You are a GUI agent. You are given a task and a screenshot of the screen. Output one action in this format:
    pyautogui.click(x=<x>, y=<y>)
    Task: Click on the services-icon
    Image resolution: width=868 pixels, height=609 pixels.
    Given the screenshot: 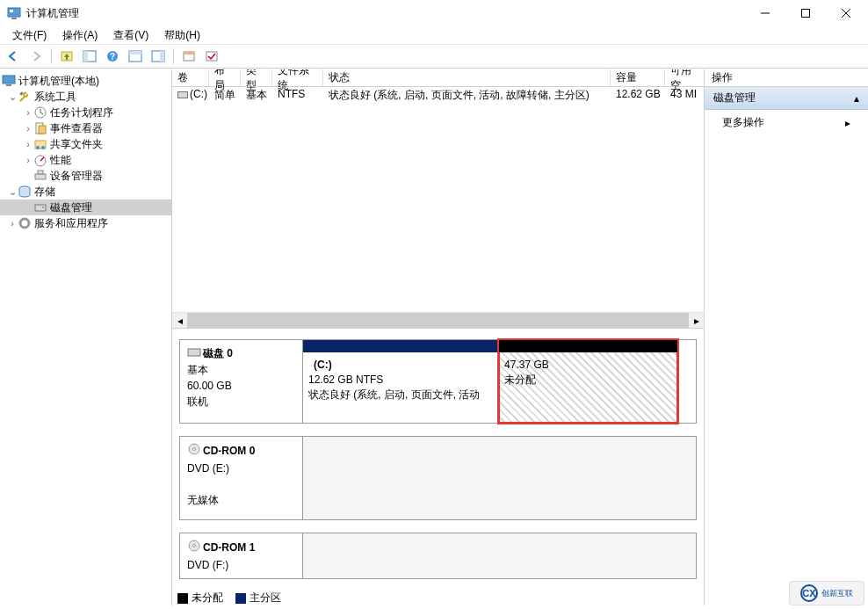 What is the action you would take?
    pyautogui.click(x=25, y=223)
    